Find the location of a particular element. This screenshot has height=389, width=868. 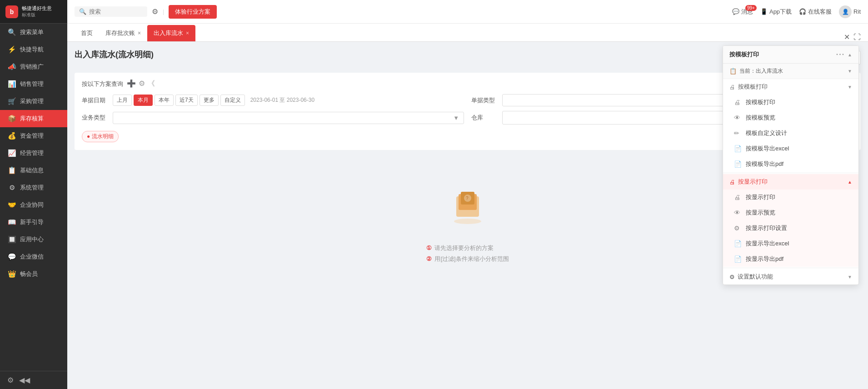

user-profile-btn: 👤 Rit is located at coordinates (850, 12).